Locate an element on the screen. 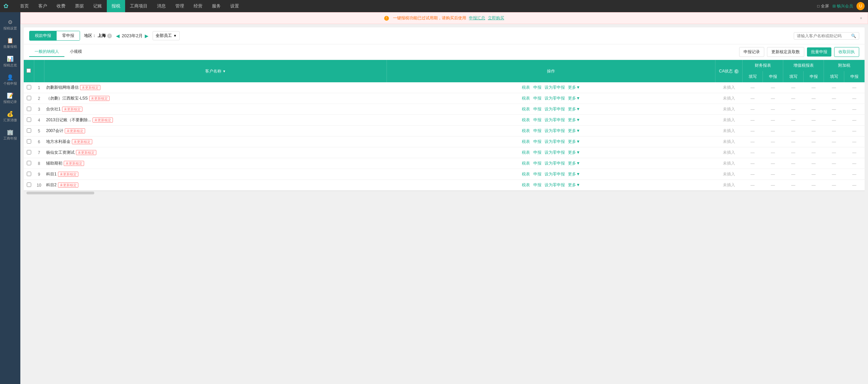 This screenshot has height=384, width=868. nav-item-设置: 设置 is located at coordinates (235, 6).